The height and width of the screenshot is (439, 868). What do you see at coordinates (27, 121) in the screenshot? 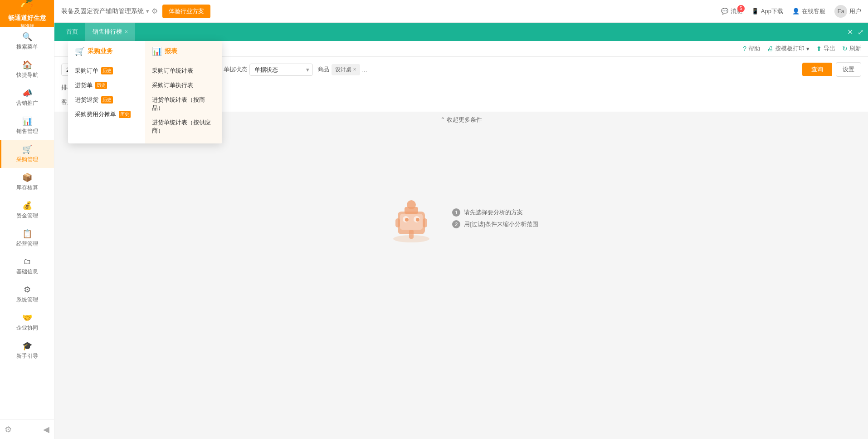
I see `chart-icon: 📊` at bounding box center [27, 121].